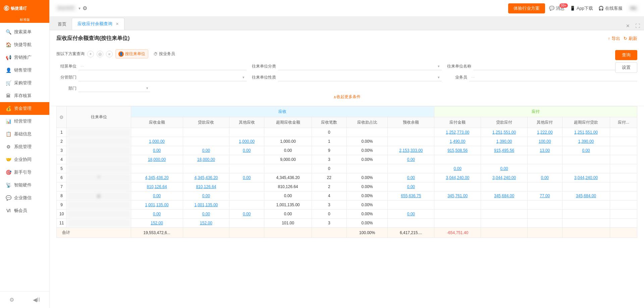 The image size is (644, 308). What do you see at coordinates (557, 8) in the screenshot?
I see `messages-button: 💬 消息 99+` at bounding box center [557, 8].